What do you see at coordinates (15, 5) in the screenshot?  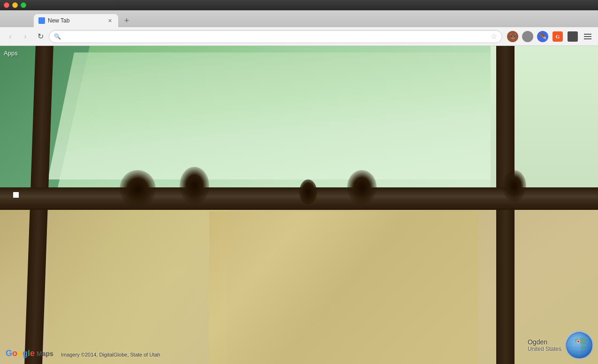 I see `traffic-lights` at bounding box center [15, 5].